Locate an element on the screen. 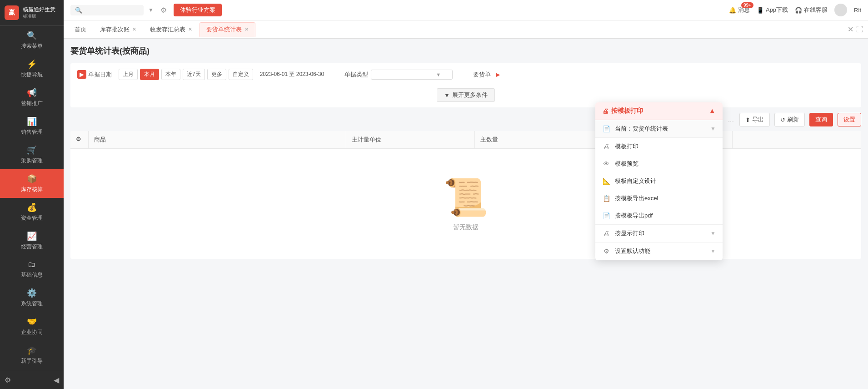 This screenshot has height=389, width=868. dropdown-close-btn: ▲ is located at coordinates (712, 111).